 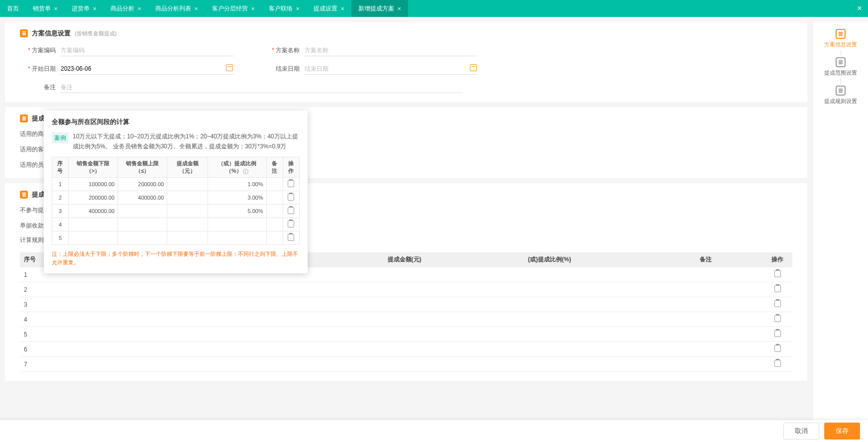 I want to click on table-row: 7, so click(x=406, y=364).